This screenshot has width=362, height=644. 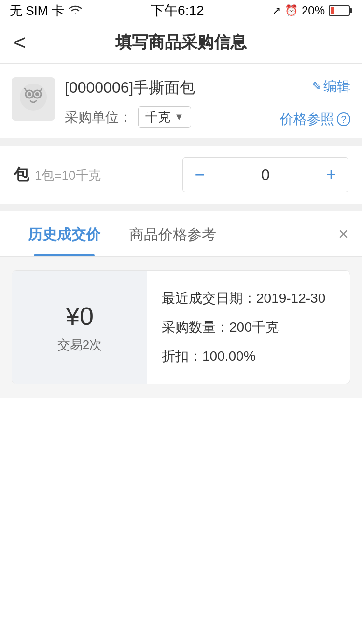 What do you see at coordinates (33, 99) in the screenshot?
I see `product-thumbnail` at bounding box center [33, 99].